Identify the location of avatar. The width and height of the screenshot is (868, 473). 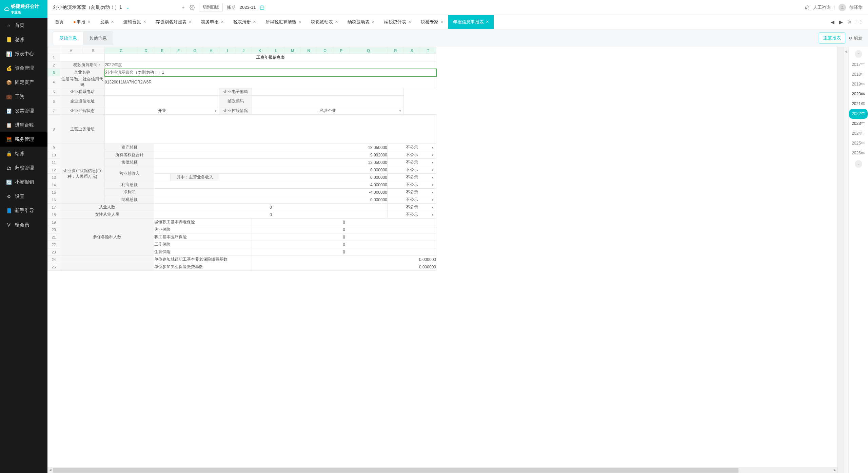
(842, 7).